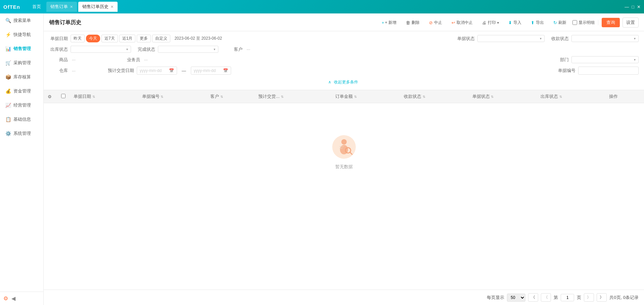 This screenshot has height=305, width=644. Describe the element at coordinates (94, 97) in the screenshot. I see `sort-date-icon: ⇅` at that location.